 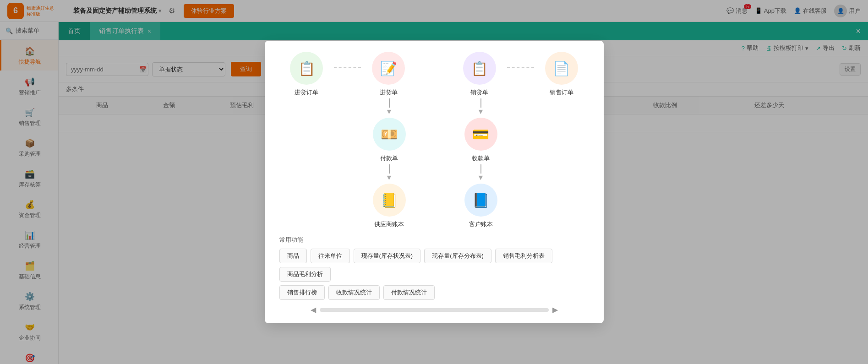 I want to click on sales-order-label: 销售订单, so click(x=562, y=92).